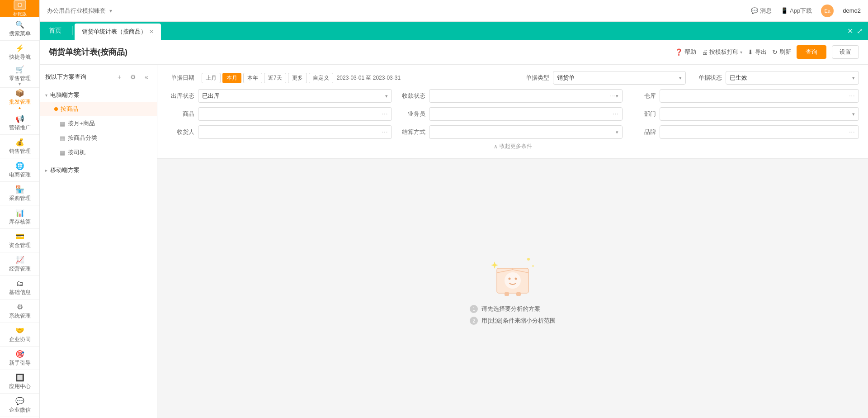  Describe the element at coordinates (20, 14) in the screenshot. I see `logo-text: 标账版` at that location.